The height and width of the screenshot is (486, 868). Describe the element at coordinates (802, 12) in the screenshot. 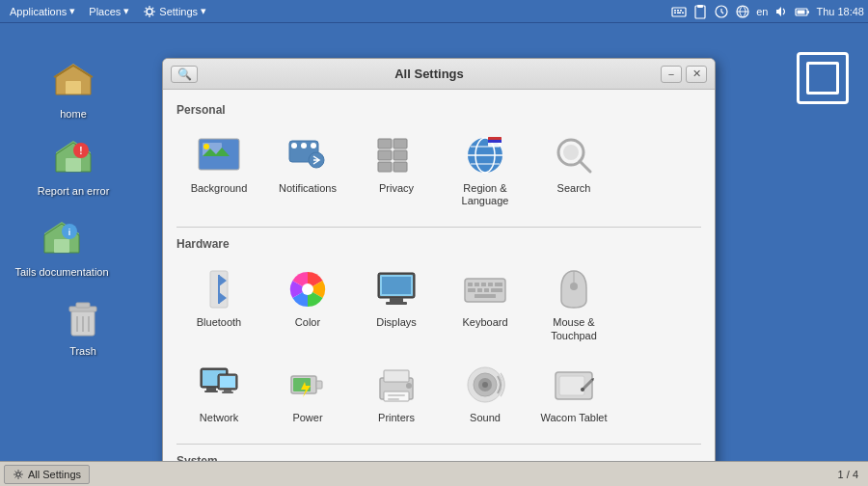

I see `battery-icon` at that location.